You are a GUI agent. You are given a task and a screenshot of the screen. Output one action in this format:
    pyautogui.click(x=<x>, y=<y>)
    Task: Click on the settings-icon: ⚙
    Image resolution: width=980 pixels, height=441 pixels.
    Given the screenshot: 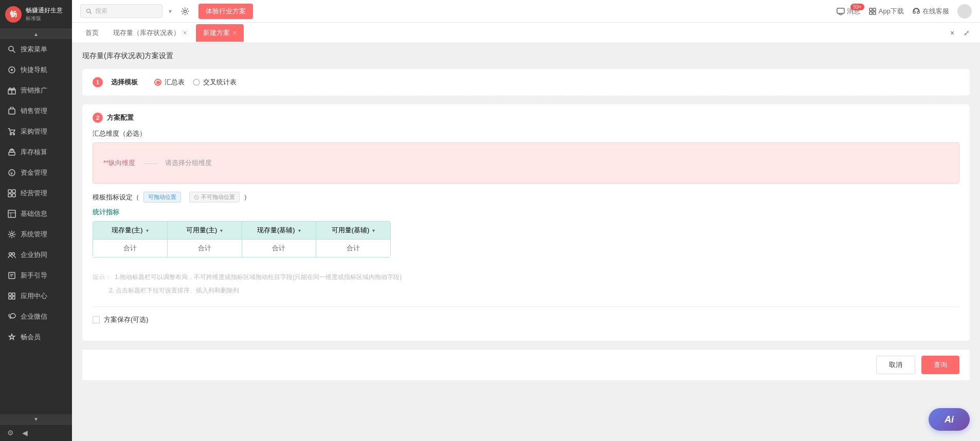 What is the action you would take?
    pyautogui.click(x=10, y=433)
    